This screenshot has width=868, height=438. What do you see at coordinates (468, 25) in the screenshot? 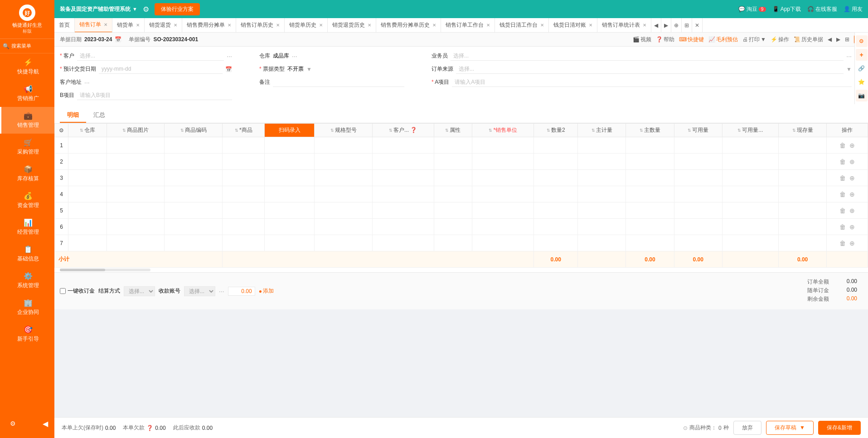
I see `tab-order-workbench: 销售订单工作台 ✕` at bounding box center [468, 25].